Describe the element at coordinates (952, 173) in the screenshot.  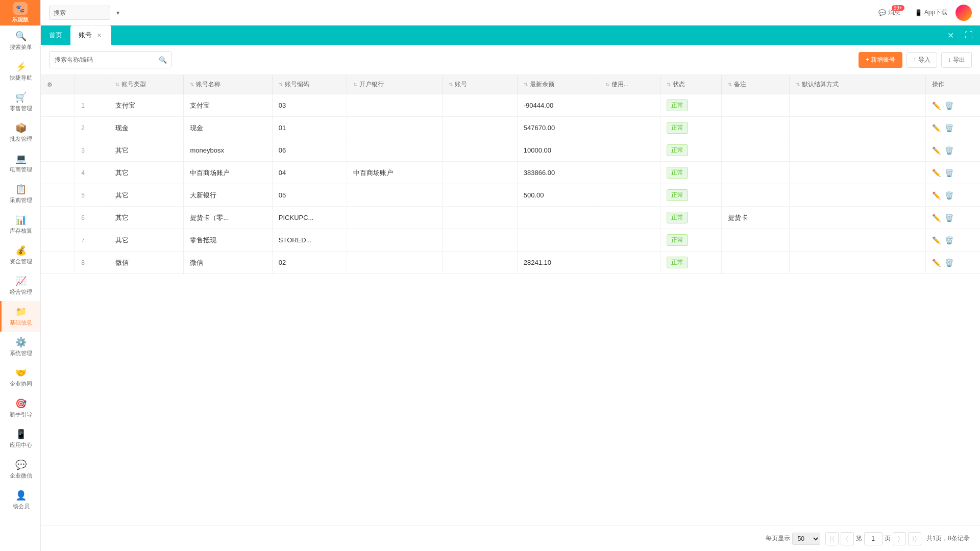
I see `row-action-cell: ✏️ 🗑️` at that location.